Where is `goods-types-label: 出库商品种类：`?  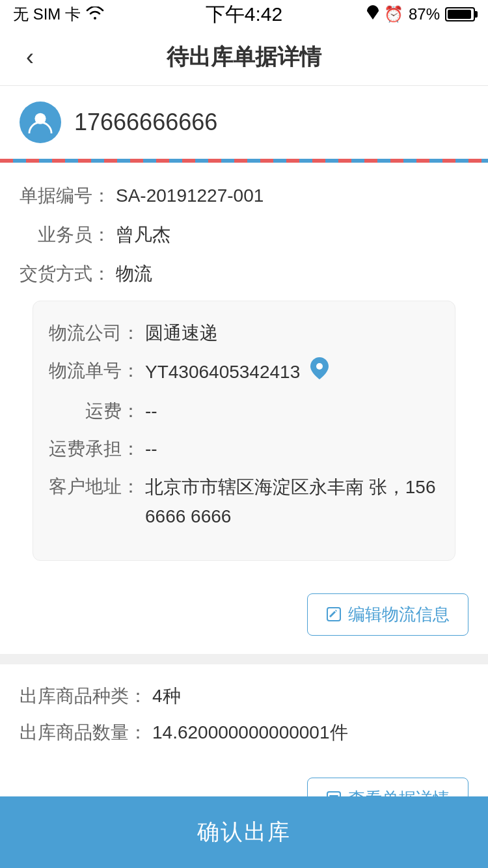 goods-types-label: 出库商品种类： is located at coordinates (83, 696).